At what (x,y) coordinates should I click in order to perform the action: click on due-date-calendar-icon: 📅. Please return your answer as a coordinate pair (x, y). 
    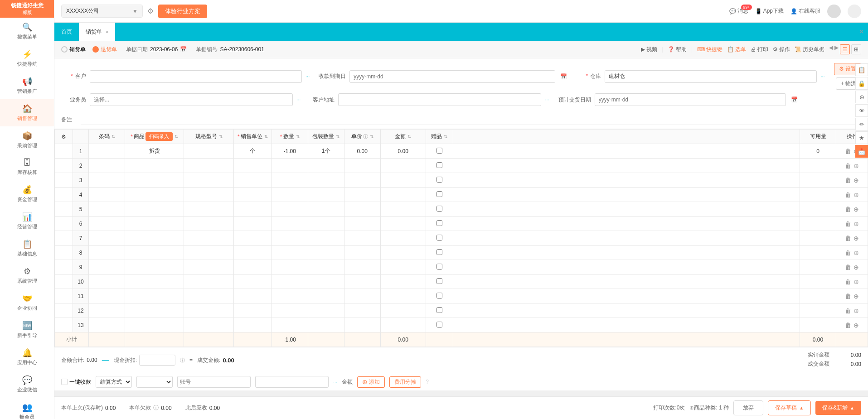
    Looking at the image, I should click on (564, 77).